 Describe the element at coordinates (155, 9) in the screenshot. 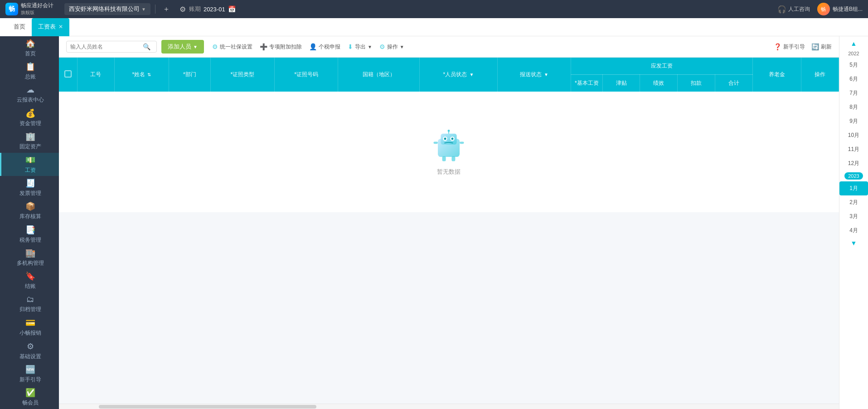

I see `header-divider` at that location.